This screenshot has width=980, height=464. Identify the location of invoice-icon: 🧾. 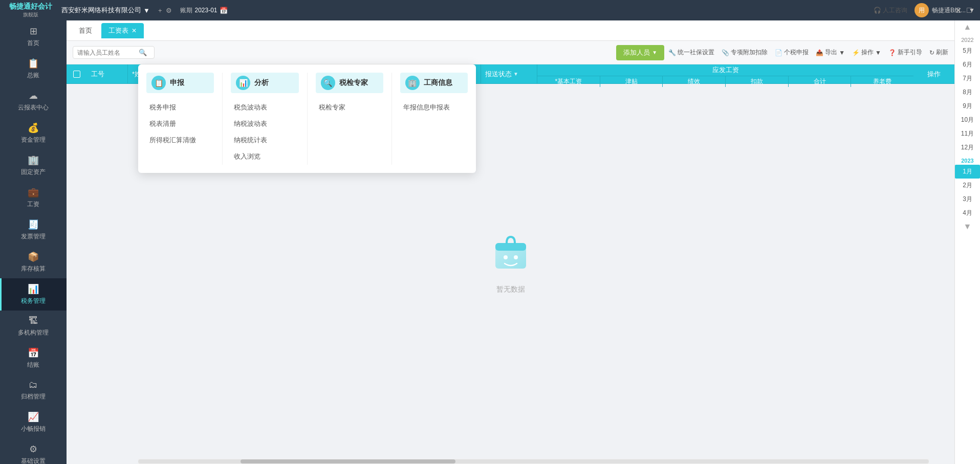
(33, 225).